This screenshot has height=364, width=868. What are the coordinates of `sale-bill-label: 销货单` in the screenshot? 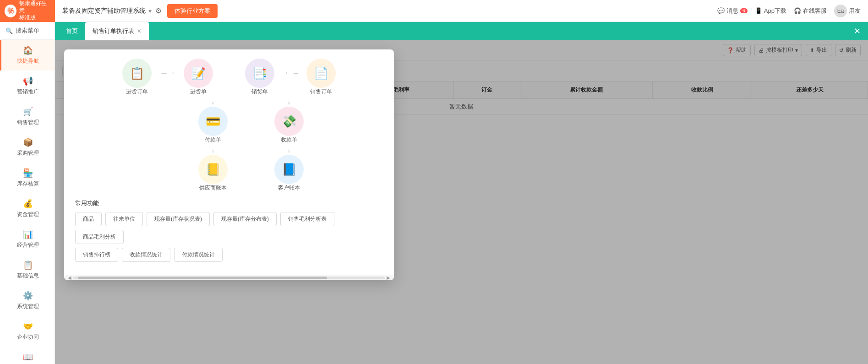 It's located at (260, 92).